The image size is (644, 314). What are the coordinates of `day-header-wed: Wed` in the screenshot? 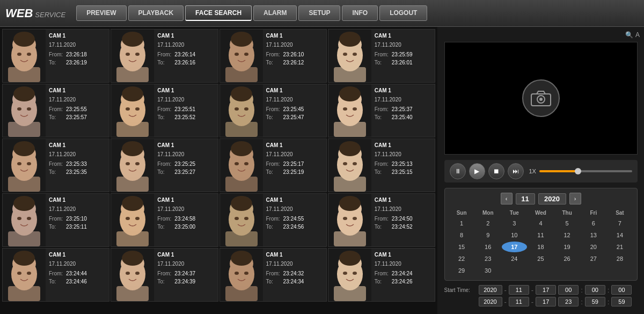 It's located at (541, 213).